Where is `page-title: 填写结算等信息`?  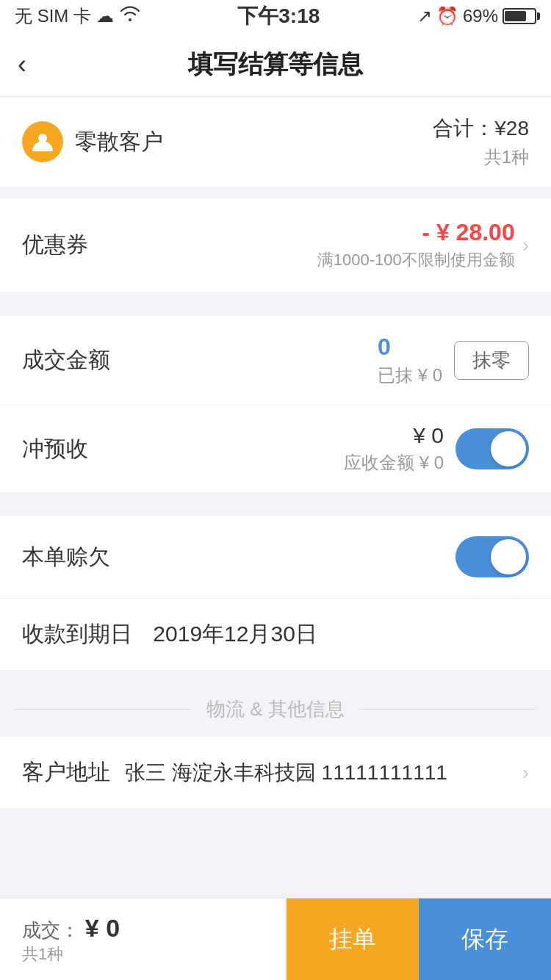
page-title: 填写结算等信息 is located at coordinates (276, 65).